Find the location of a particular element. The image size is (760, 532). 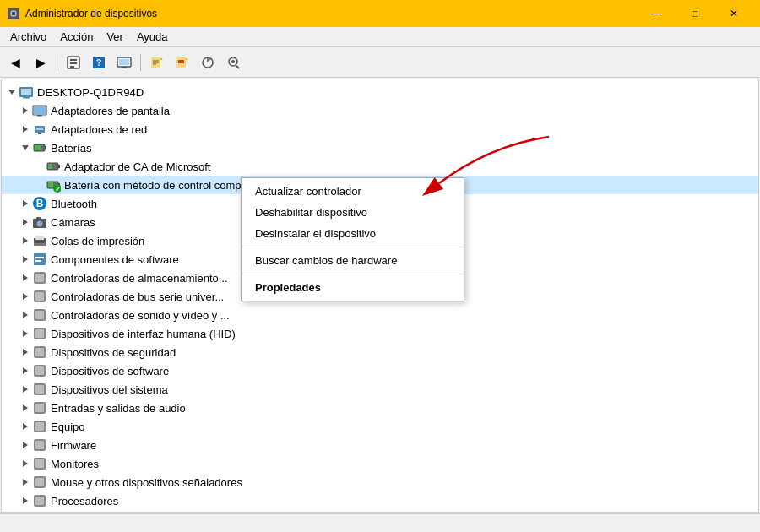

maximize-button: □ is located at coordinates (695, 14).